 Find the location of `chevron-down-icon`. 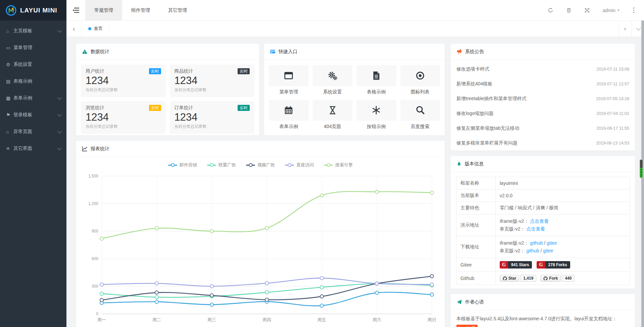

chevron-down-icon is located at coordinates (60, 114).